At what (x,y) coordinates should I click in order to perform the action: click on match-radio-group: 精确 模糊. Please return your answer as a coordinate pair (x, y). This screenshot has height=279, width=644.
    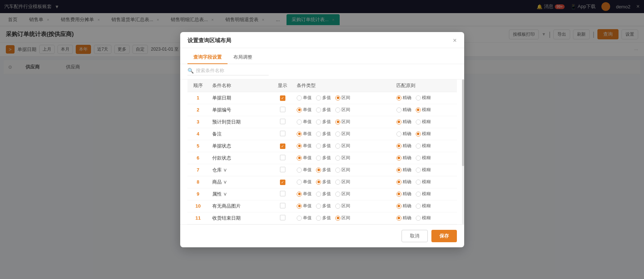
    Looking at the image, I should click on (425, 122).